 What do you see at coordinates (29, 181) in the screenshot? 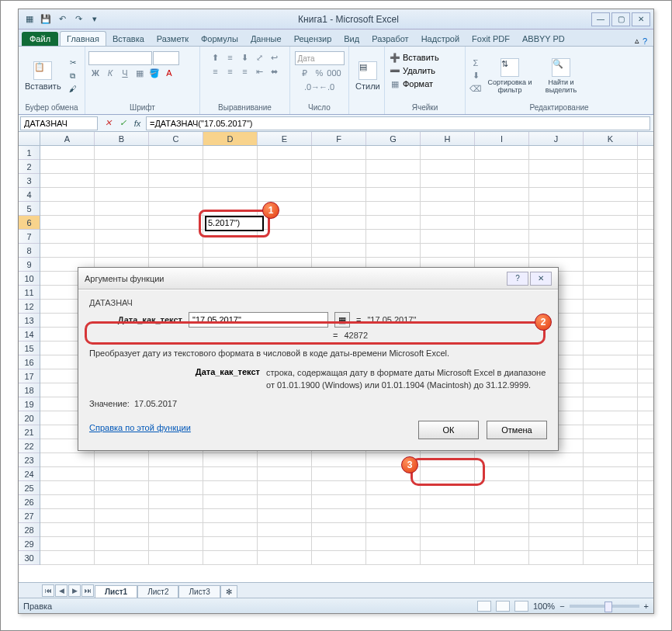
I see `row-header: 3` at bounding box center [29, 181].